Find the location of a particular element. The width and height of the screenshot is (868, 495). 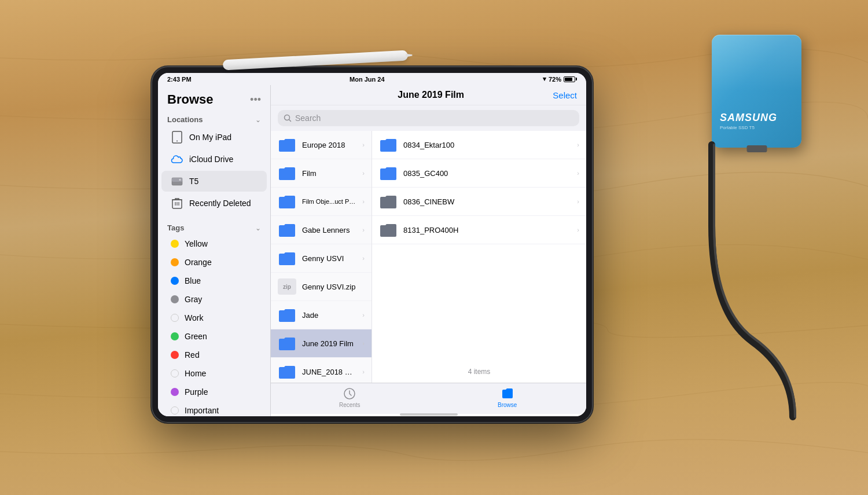

tags-section-header: Tags ⌄ is located at coordinates (214, 227).